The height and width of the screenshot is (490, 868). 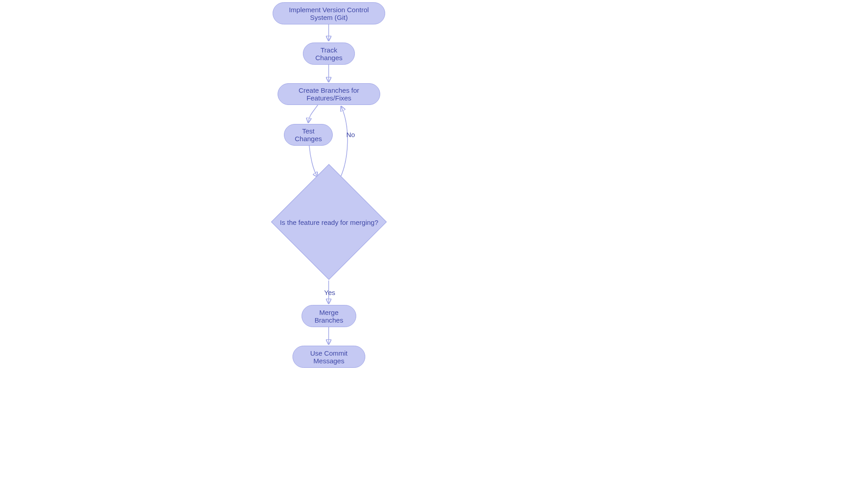 I want to click on node-label: Use Commit Messages, so click(x=329, y=357).